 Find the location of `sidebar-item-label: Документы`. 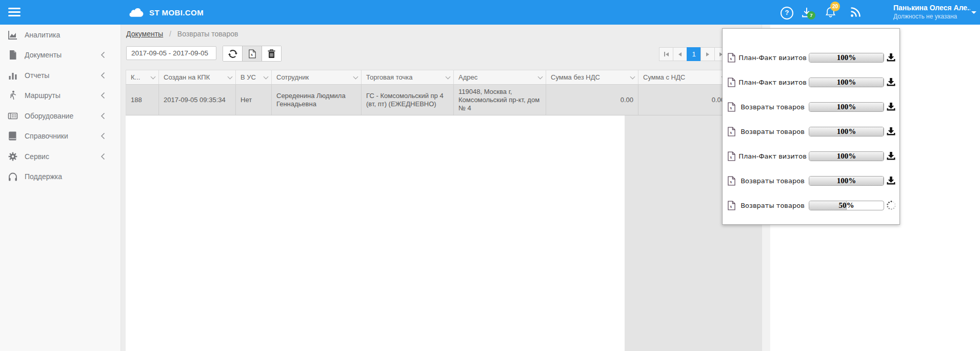

sidebar-item-label: Документы is located at coordinates (43, 55).